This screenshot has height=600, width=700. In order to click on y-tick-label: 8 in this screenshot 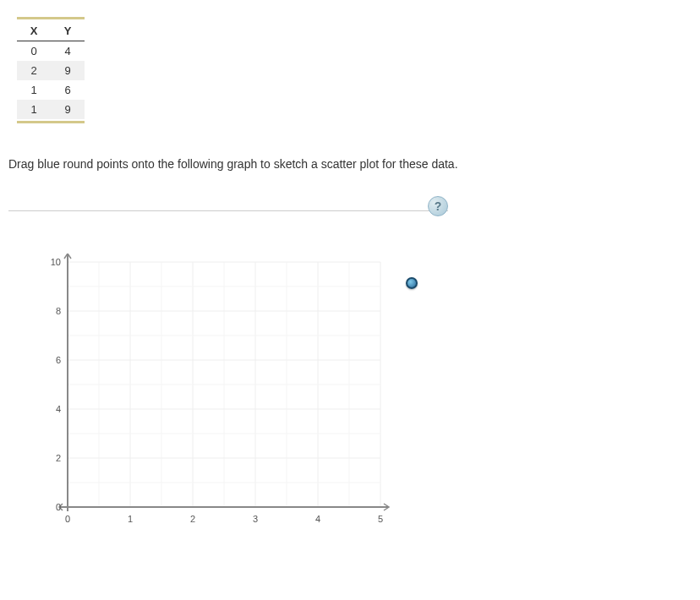, I will do `click(52, 311)`.